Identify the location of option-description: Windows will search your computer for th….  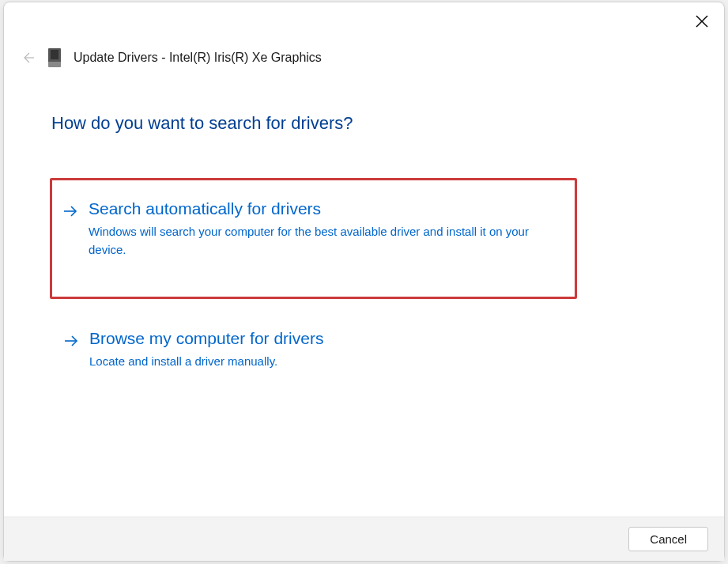
(324, 240).